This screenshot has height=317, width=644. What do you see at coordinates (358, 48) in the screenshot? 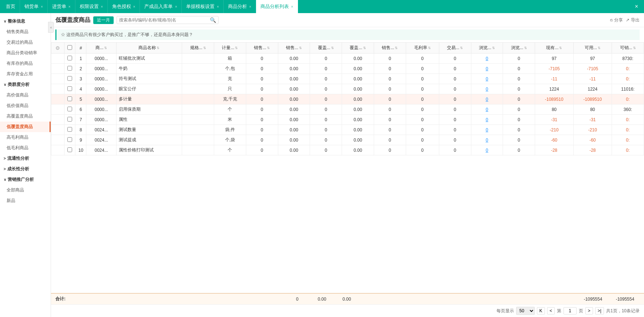
I see `column-coverage2: 覆盖...⇅` at bounding box center [358, 48].